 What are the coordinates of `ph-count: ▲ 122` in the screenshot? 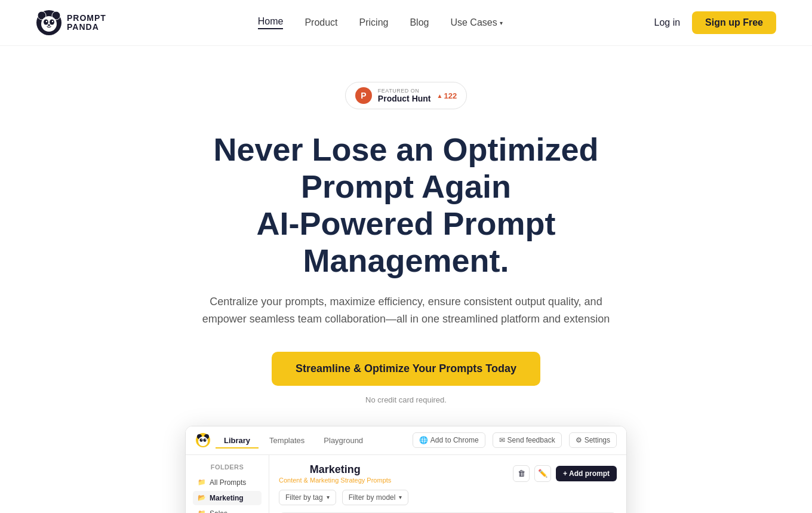 It's located at (447, 96).